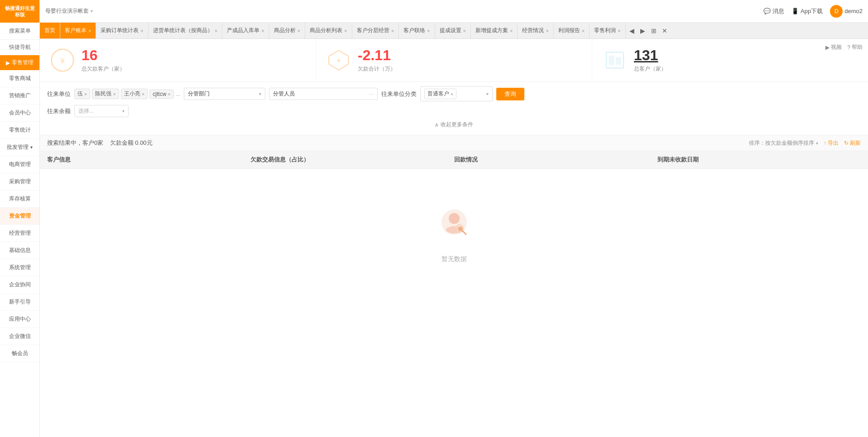 This screenshot has height=437, width=868. Describe the element at coordinates (774, 11) in the screenshot. I see `topbar-message: 💬 消息` at that location.